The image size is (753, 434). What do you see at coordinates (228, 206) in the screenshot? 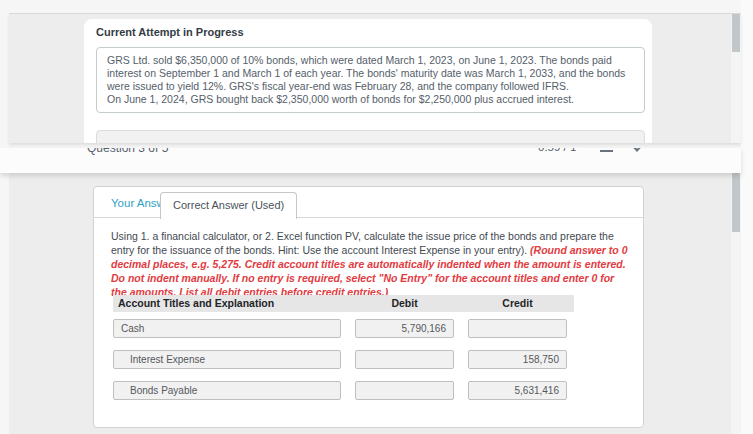
I see `tab-correct-answer: Correct Answer (Used)` at bounding box center [228, 206].